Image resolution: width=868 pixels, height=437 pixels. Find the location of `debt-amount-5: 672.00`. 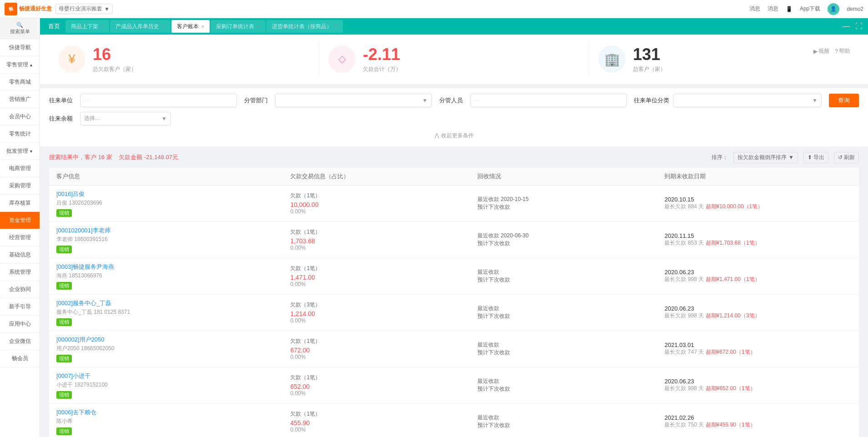

debt-amount-5: 672.00 is located at coordinates (384, 350).